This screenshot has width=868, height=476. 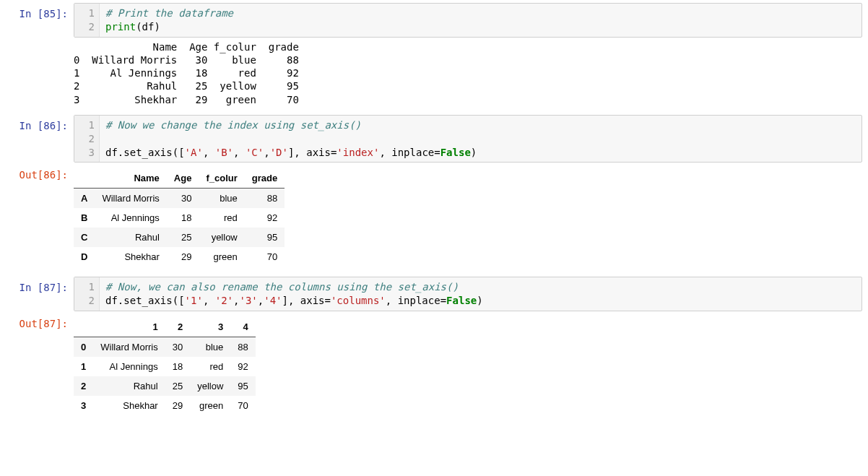 I want to click on row-index: 1, so click(x=84, y=367).